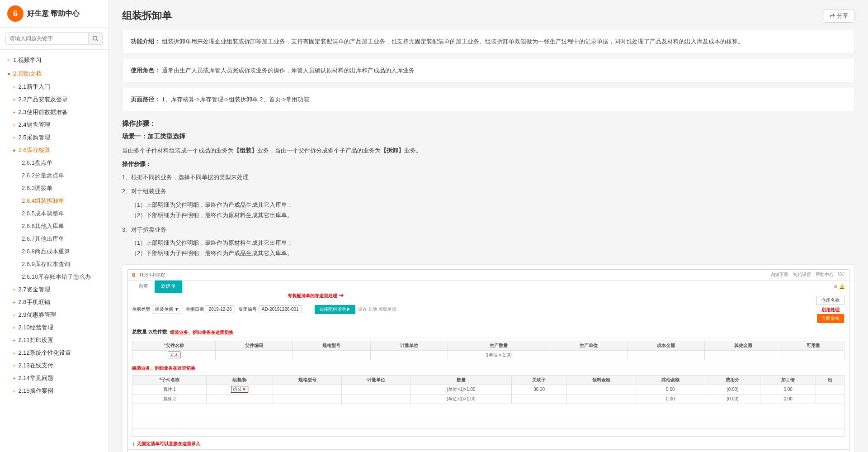  I want to click on step2-block: 2、对于组装业务 （1）上部明细为父件明细，最终作为产成品生成其它入库单； （2…, so click(488, 203).